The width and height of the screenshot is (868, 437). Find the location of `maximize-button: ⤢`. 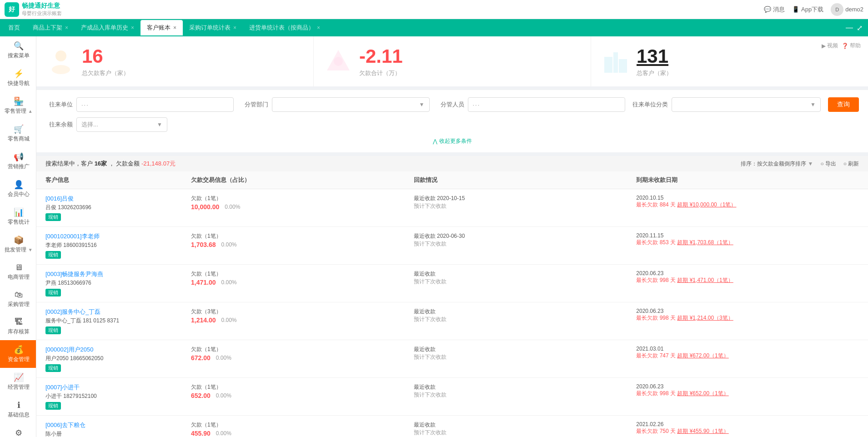

maximize-button: ⤢ is located at coordinates (859, 28).